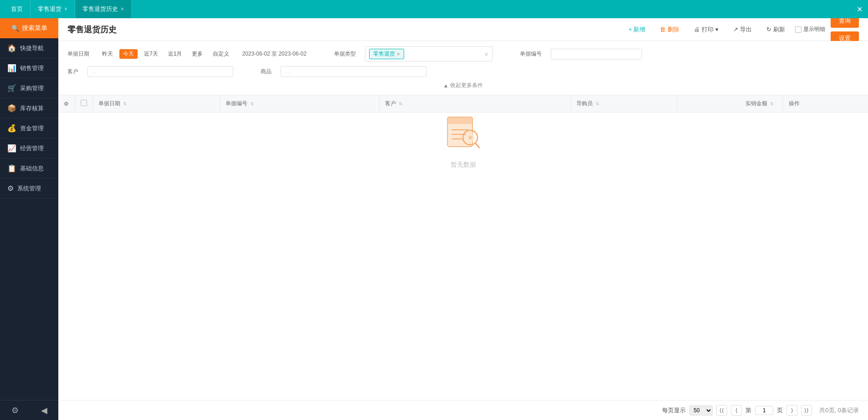 This screenshot has width=868, height=420. Describe the element at coordinates (708, 30) in the screenshot. I see `print-label: 打印` at that location.